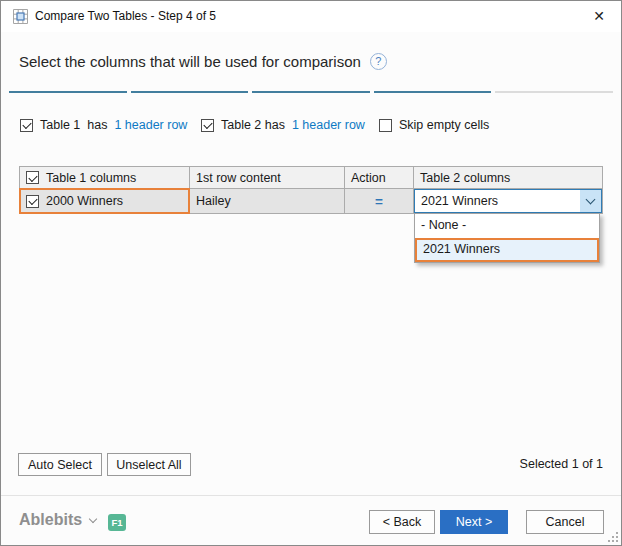  I want to click on f1-help-badge: F1, so click(117, 522).